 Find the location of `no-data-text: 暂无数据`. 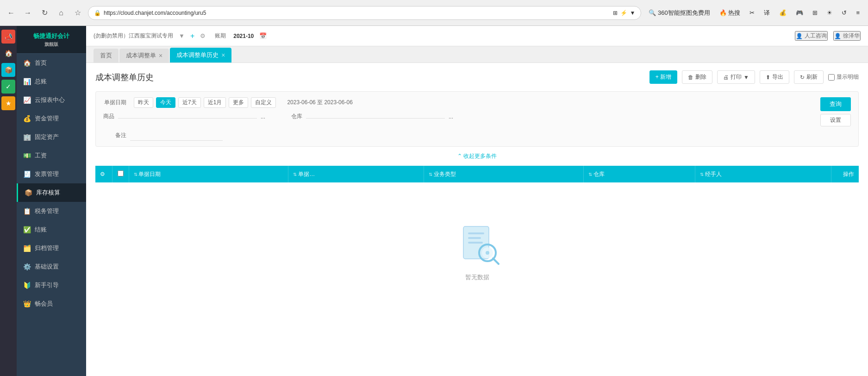

no-data-text: 暂无数据 is located at coordinates (477, 277).